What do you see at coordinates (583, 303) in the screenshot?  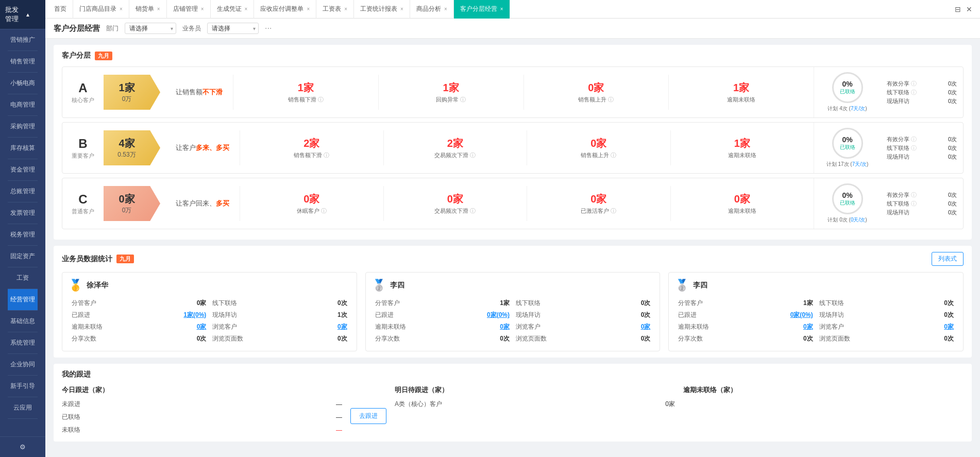 I see `agent-stat-row: 线下联络 0次` at bounding box center [583, 303].